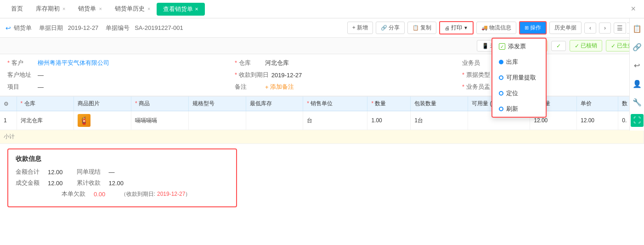 This screenshot has height=245, width=644. Describe the element at coordinates (322, 28) in the screenshot. I see `doc-toolbar: ↩ 销货单 单据日期 2019-12-27 单据编号 SA-20191227-0…` at that location.